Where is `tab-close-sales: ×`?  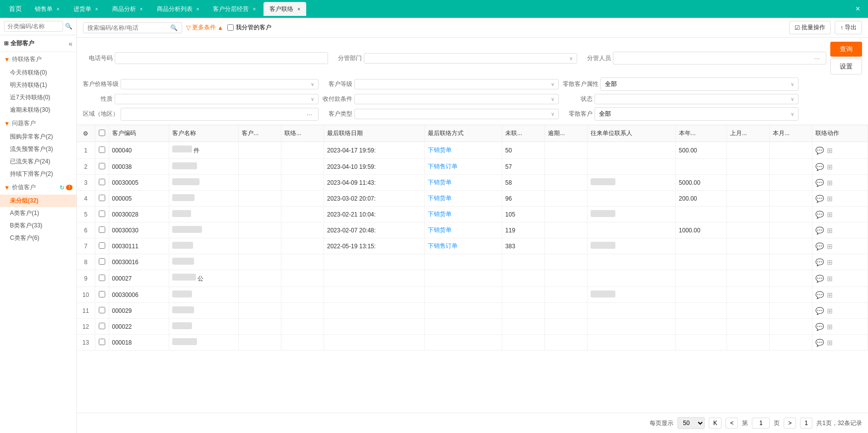
tab-close-sales: × is located at coordinates (58, 9).